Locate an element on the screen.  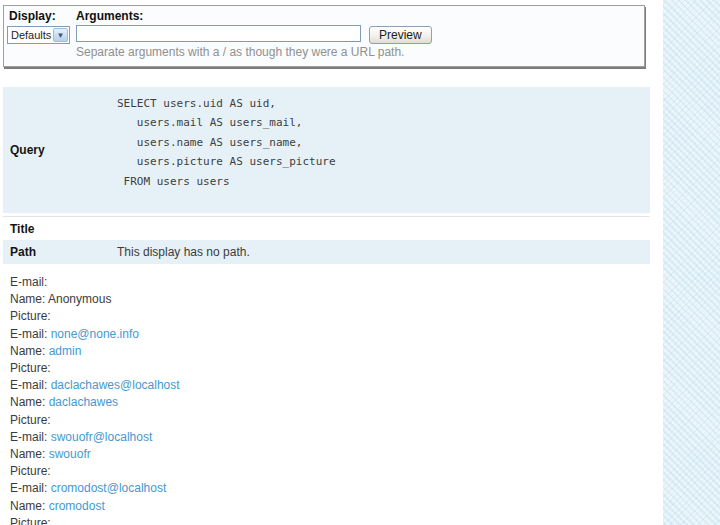
display-select: Defaults ▼ is located at coordinates (38, 35).